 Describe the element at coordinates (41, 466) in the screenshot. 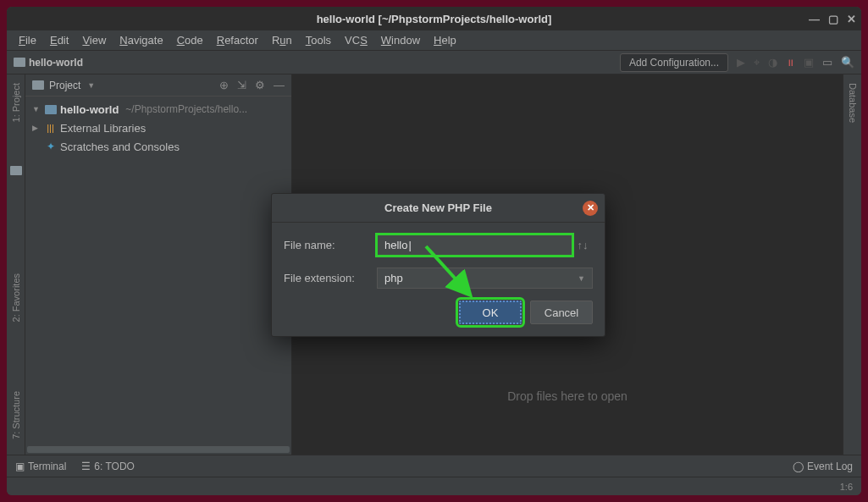

I see `tab-terminal: ▣Terminal` at that location.